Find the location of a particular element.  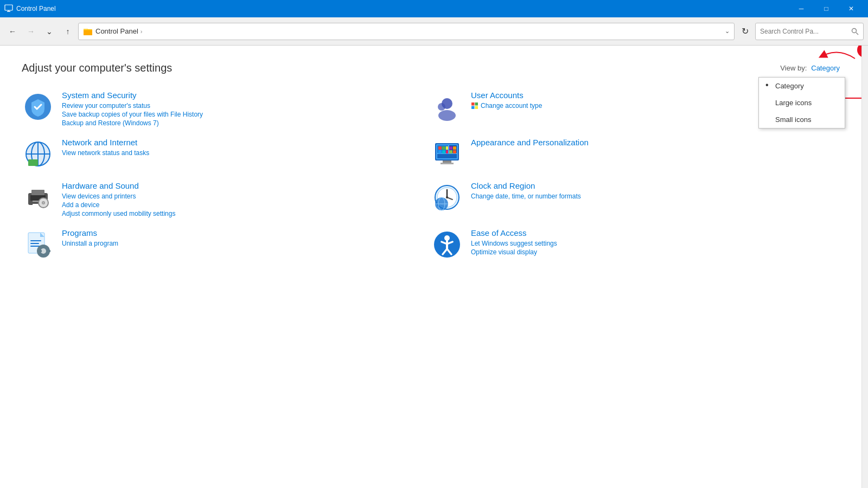

up-button: ↑ is located at coordinates (68, 31).